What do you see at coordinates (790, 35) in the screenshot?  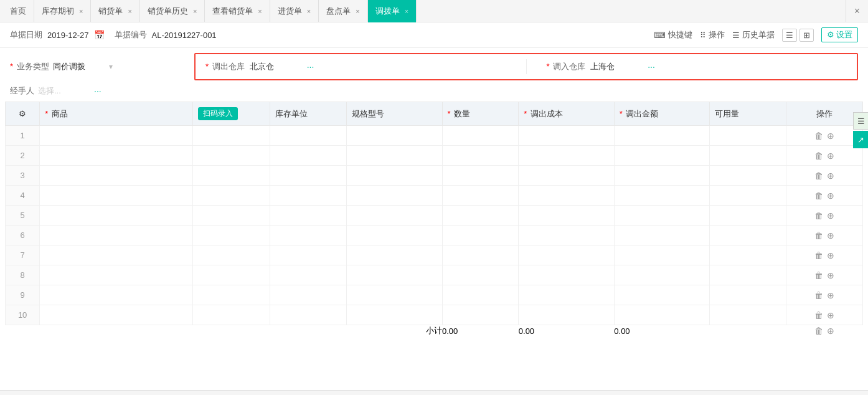 I see `list-view-button: ☰` at bounding box center [790, 35].